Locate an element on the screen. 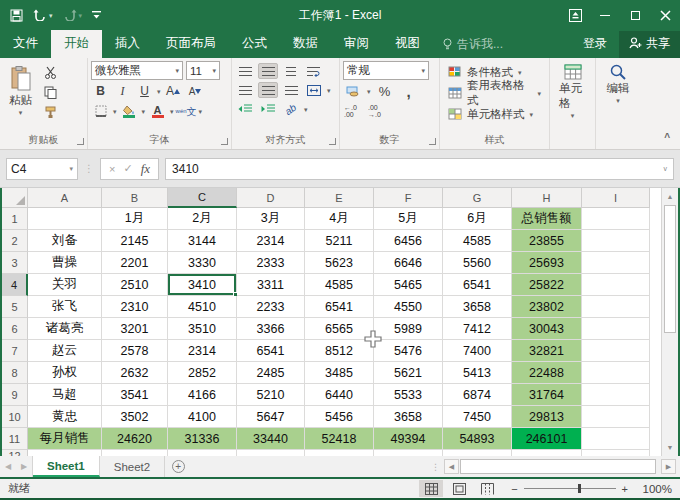  cell-C10: 4100 is located at coordinates (202, 417).